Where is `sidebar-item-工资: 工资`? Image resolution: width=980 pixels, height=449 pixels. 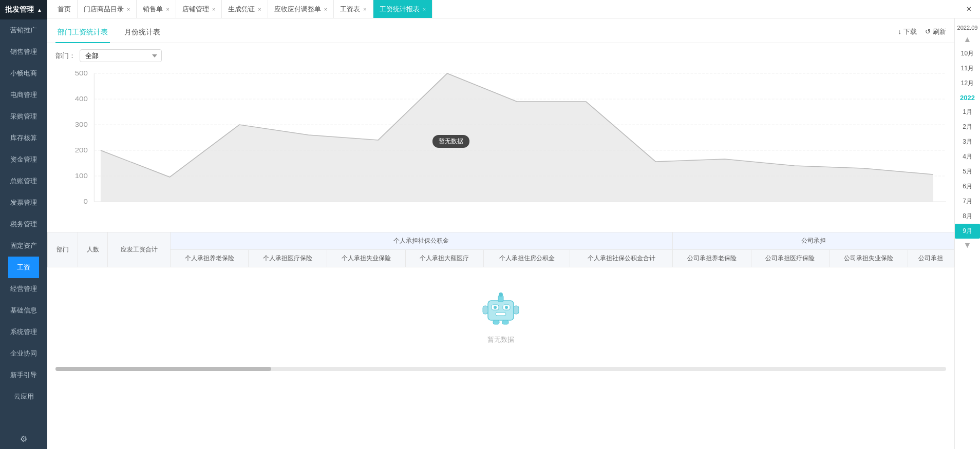
sidebar-item-工资: 工资 is located at coordinates (24, 267).